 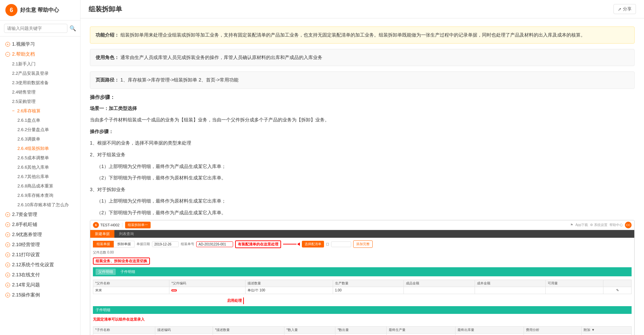 What do you see at coordinates (215, 244) in the screenshot?
I see `app-form-code-input` at bounding box center [215, 244].